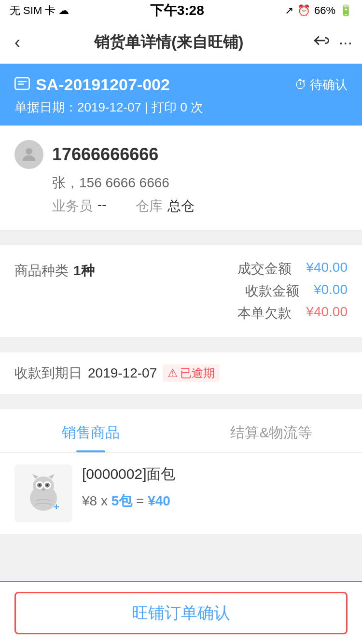  Describe the element at coordinates (327, 313) in the screenshot. I see `owed-value: ¥40.00` at that location.